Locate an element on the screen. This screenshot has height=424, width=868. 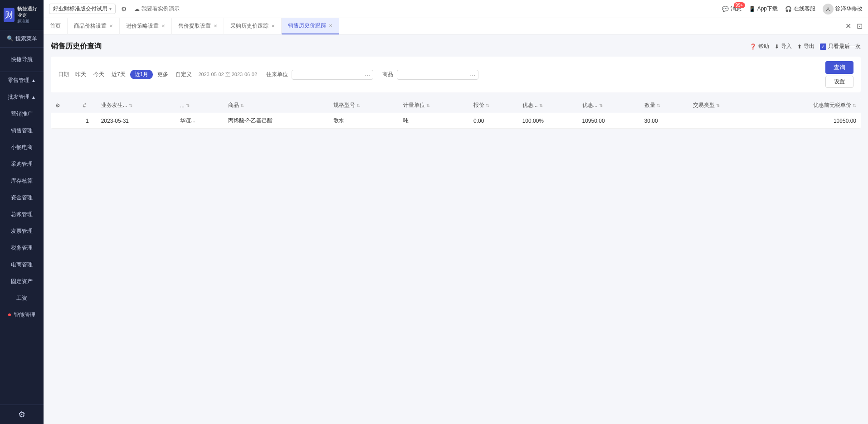
tab-home: 首页 is located at coordinates (55, 26).